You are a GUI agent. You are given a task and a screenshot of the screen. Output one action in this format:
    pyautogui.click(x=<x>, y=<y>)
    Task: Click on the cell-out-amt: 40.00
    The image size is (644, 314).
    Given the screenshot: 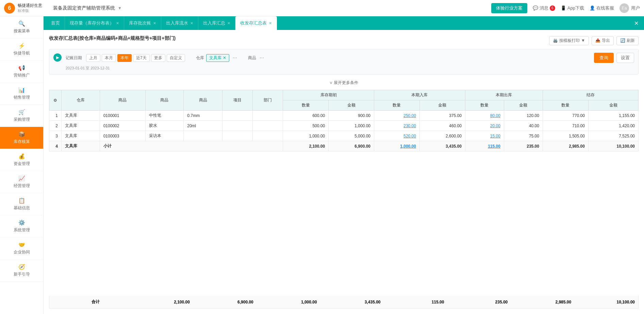 What is the action you would take?
    pyautogui.click(x=523, y=126)
    